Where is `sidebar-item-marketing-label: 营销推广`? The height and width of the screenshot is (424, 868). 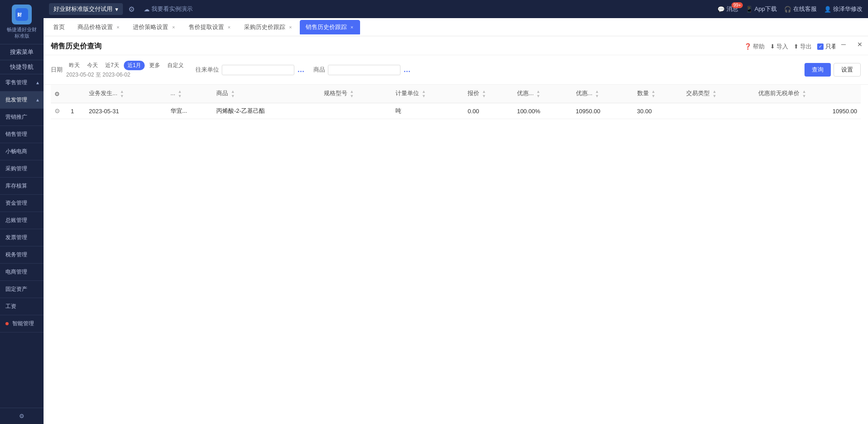
sidebar-item-marketing-label: 营销推广 is located at coordinates (16, 117).